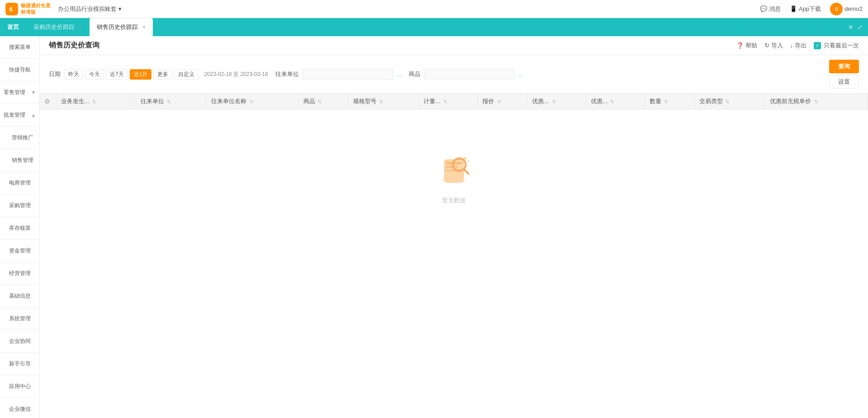 The image size is (868, 418). Describe the element at coordinates (94, 74) in the screenshot. I see `date-btn-today: 今天` at that location.